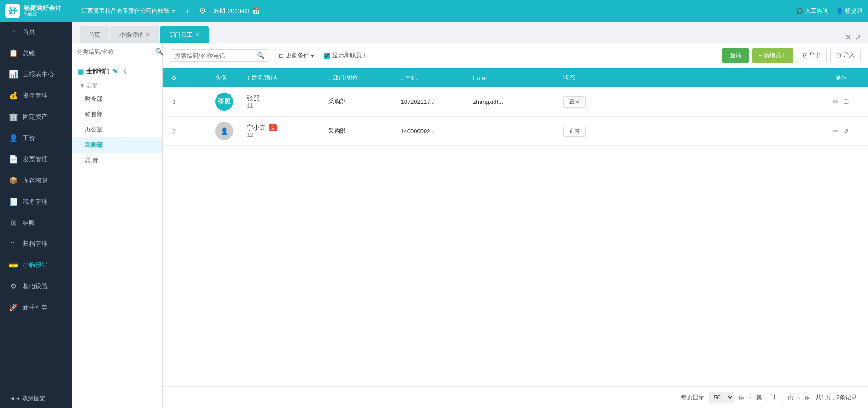 This screenshot has width=868, height=408. What do you see at coordinates (808, 398) in the screenshot?
I see `last-page-button: ⏭` at bounding box center [808, 398].